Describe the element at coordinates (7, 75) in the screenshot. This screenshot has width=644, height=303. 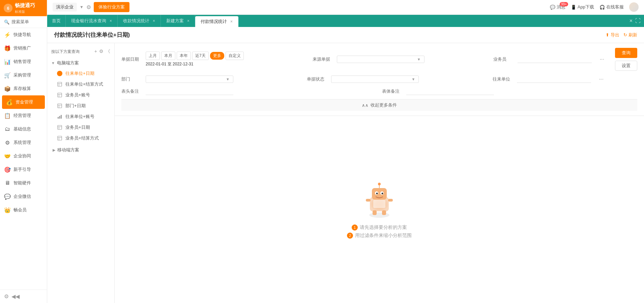
I see `purchase-icon: 🛒` at that location.